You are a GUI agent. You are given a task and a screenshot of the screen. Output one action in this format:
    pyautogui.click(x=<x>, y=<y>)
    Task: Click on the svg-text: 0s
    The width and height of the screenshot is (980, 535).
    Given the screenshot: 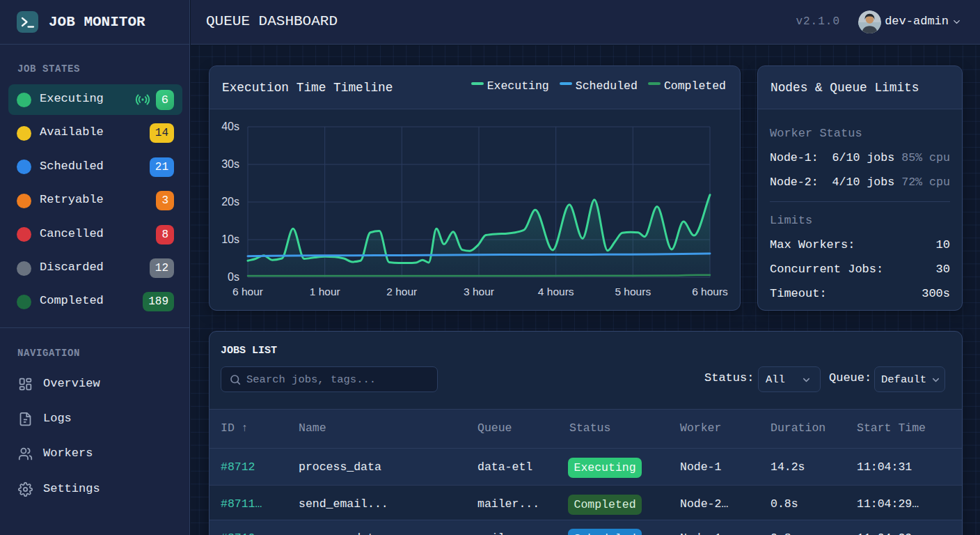 What is the action you would take?
    pyautogui.click(x=234, y=277)
    